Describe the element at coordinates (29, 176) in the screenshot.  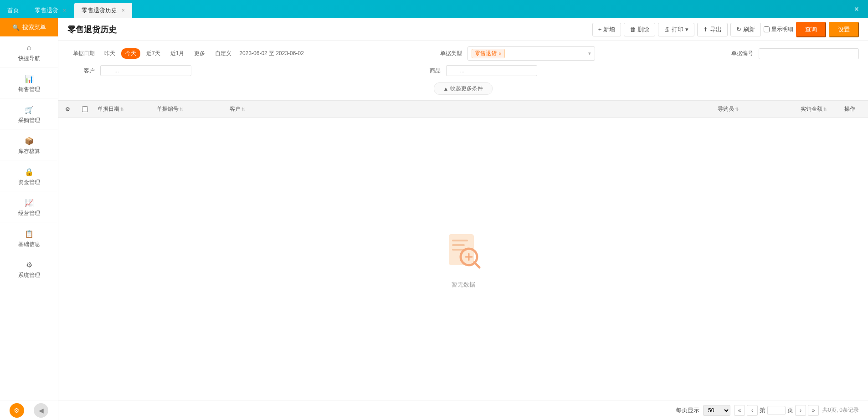
I see `sidebar-item-finance: 🔒 资金管理` at that location.